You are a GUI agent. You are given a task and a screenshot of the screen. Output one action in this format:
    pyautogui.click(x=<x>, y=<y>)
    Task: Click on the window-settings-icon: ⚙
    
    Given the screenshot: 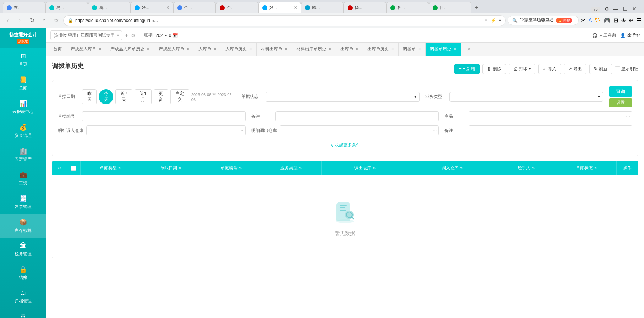 What is the action you would take?
    pyautogui.click(x=607, y=9)
    